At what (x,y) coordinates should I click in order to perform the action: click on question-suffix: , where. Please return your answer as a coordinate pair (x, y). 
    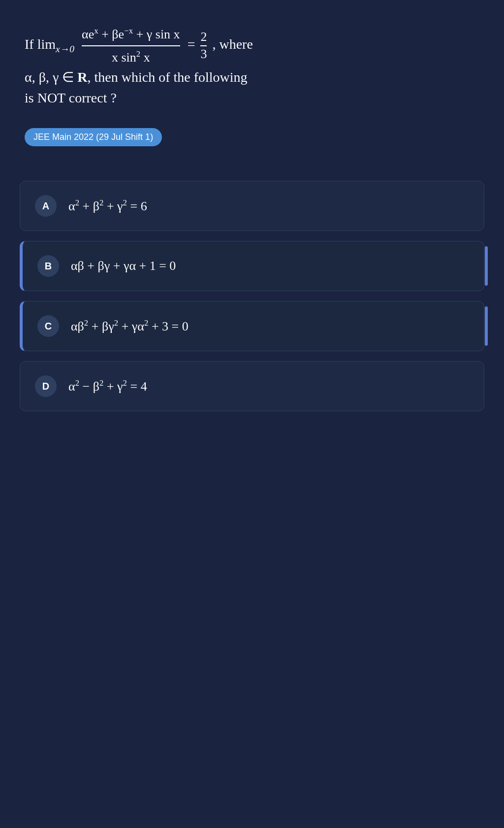
    Looking at the image, I should click on (232, 44).